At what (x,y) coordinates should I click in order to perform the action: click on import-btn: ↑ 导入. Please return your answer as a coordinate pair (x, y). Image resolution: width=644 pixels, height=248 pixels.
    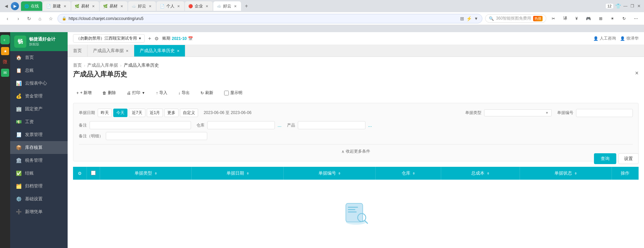
    Looking at the image, I should click on (162, 93).